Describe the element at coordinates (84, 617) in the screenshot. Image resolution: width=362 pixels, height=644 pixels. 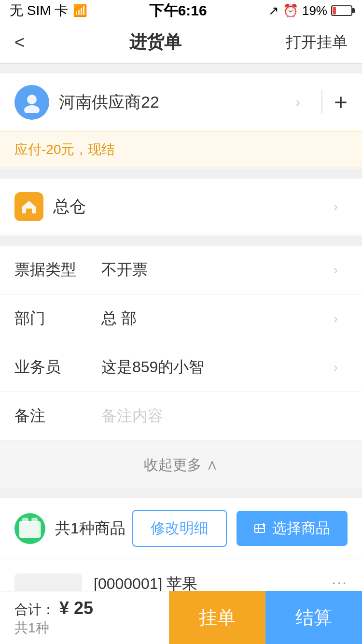
I see `total-section: 合计： ¥ 25 共1种` at that location.